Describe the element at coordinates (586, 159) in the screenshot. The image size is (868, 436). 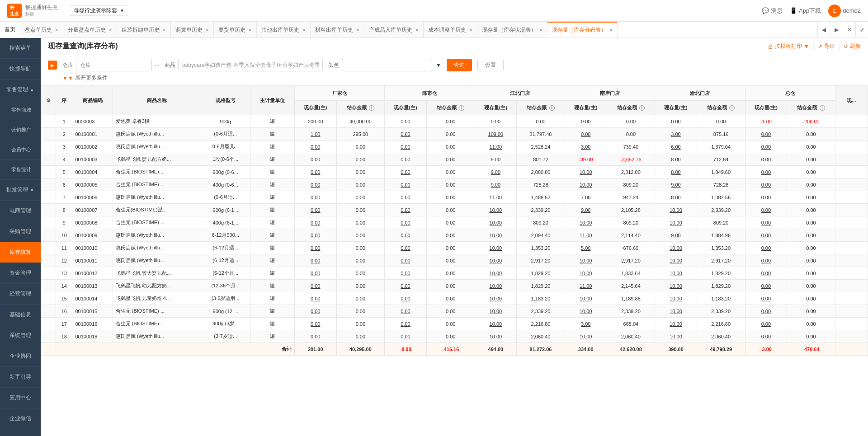
I see `row-nanan-stock: -39.00` at that location.